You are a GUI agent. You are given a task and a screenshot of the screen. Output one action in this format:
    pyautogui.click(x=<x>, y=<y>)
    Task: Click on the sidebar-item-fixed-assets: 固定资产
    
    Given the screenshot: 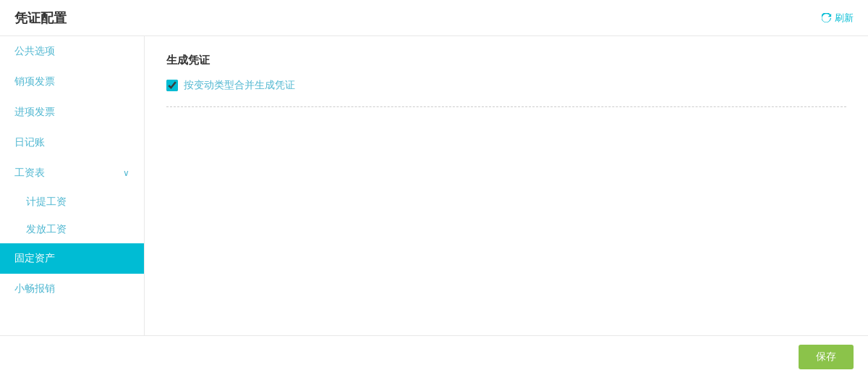 What is the action you would take?
    pyautogui.click(x=72, y=259)
    